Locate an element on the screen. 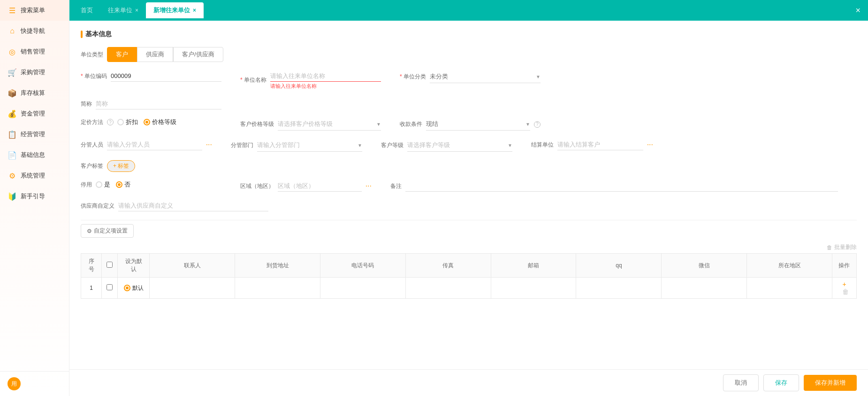 The height and width of the screenshot is (396, 868). pricing-radio-discount: 折扣 is located at coordinates (128, 122).